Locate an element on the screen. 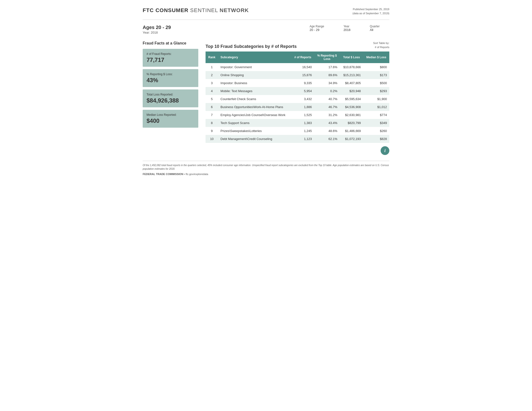  cell-subcategory-5: Business Opportunities\Work-At-Home Plan… is located at coordinates (255, 107).